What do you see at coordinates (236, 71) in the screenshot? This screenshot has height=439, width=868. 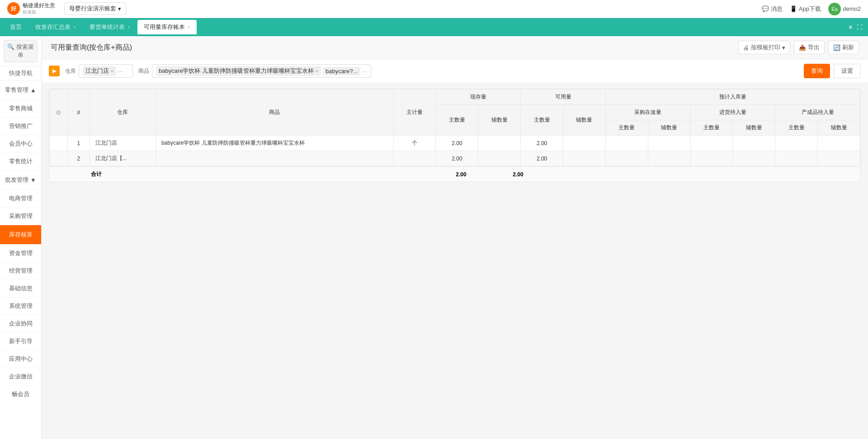 I see `product-tag-1-text: babycare学饮杯 儿童防摔防撞吸管杯重力球吸嘴杯宝宝水杯` at bounding box center [236, 71].